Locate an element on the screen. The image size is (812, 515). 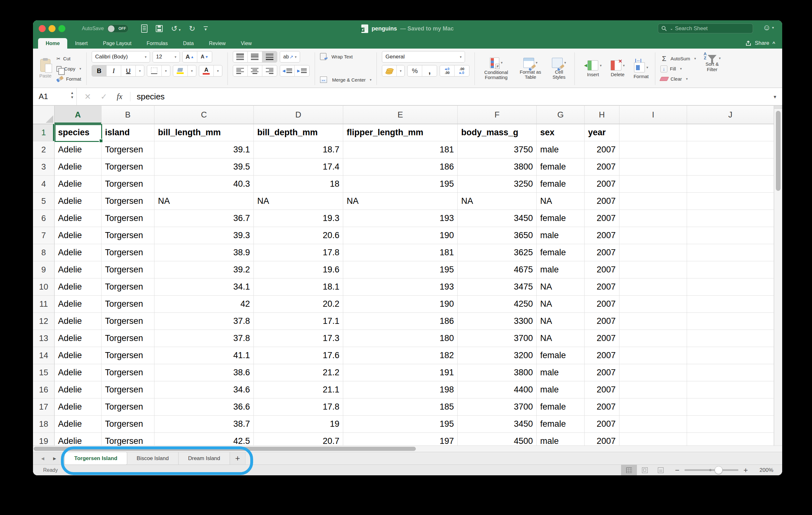
cell-G5: NA is located at coordinates (561, 201).